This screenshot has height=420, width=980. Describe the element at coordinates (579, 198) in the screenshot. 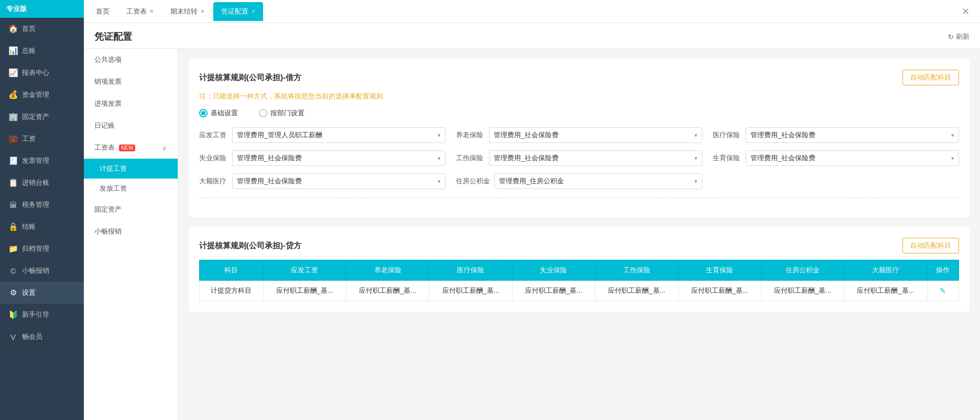

I see `debit-divider` at that location.